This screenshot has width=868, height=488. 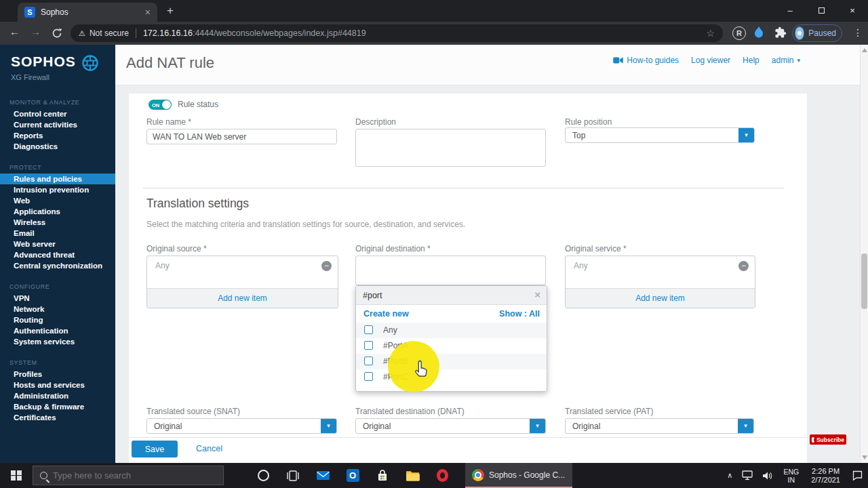 I want to click on network-icon, so click(x=747, y=476).